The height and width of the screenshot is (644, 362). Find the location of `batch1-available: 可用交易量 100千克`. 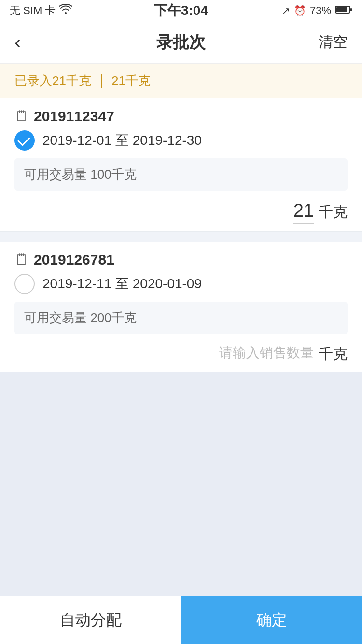

batch1-available: 可用交易量 100千克 is located at coordinates (181, 175).